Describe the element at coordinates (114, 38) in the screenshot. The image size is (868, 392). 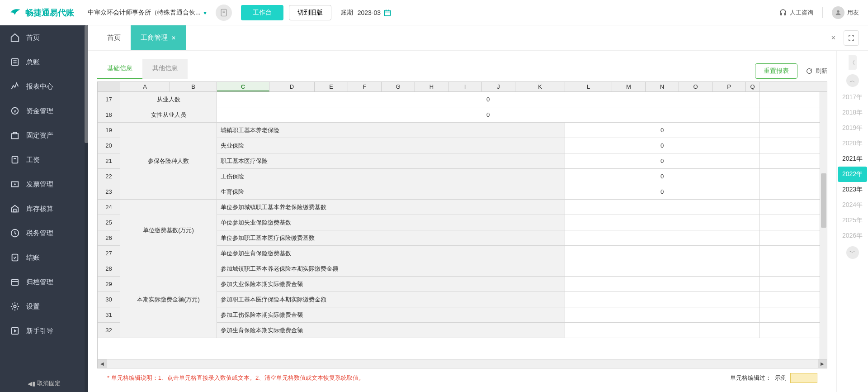
I see `tab-home: 首页` at that location.